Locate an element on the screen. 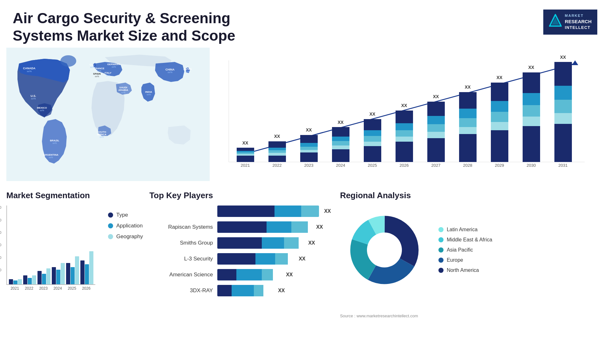  legend-item-mea: Middle East & Africa is located at coordinates (465, 240).